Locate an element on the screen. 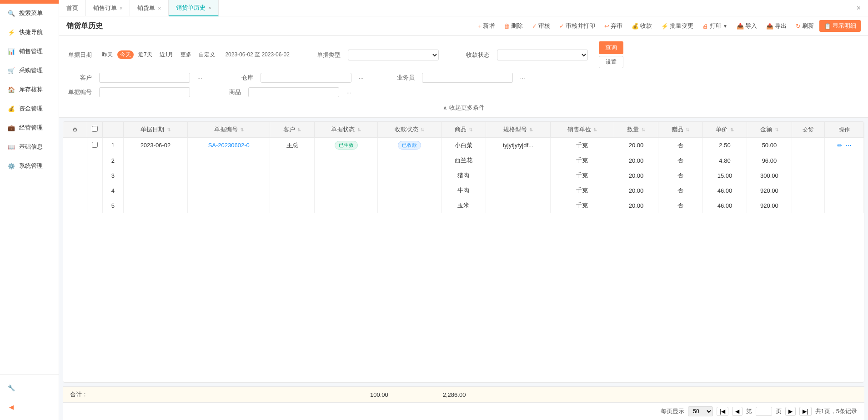  sidebar-item-sales-mgmt: 📊 销售管理 is located at coordinates (29, 51).